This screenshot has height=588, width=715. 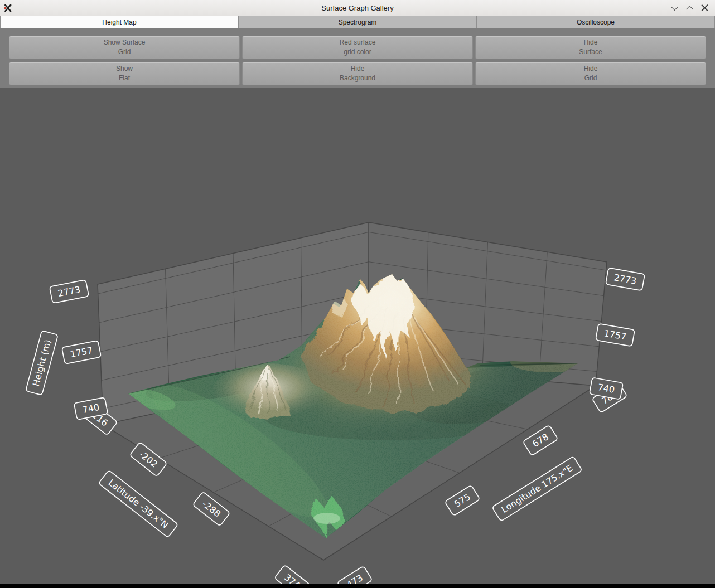 I want to click on tab-oscilloscope: Oscilloscope, so click(x=596, y=22).